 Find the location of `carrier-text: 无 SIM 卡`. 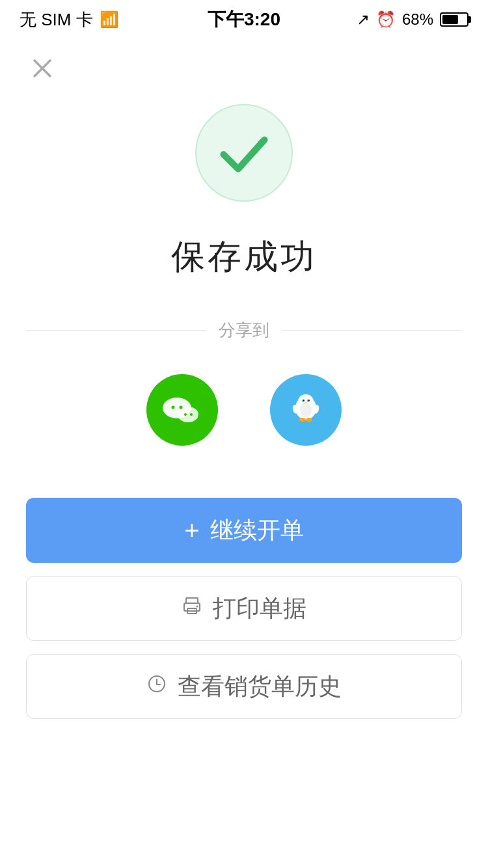

carrier-text: 无 SIM 卡 is located at coordinates (56, 20).